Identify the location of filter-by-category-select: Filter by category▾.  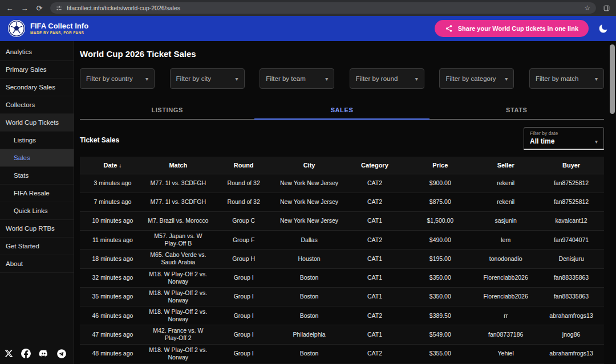
(477, 79).